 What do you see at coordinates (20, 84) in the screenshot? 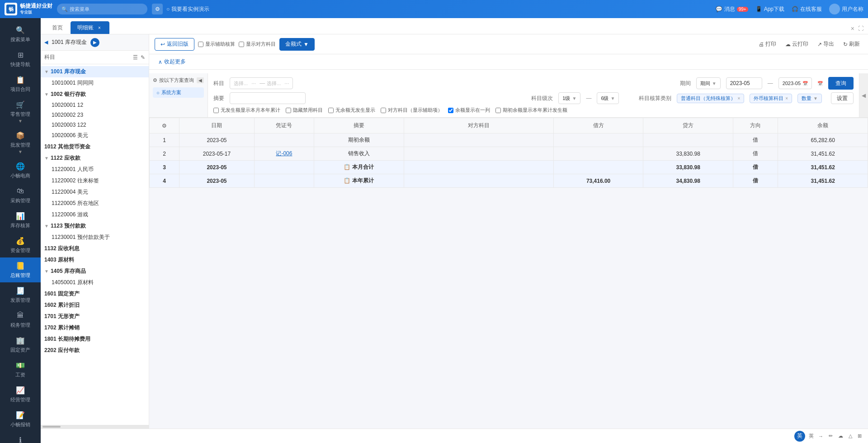
I see `sidebar-item-project: 📋 项目合同` at bounding box center [20, 84].